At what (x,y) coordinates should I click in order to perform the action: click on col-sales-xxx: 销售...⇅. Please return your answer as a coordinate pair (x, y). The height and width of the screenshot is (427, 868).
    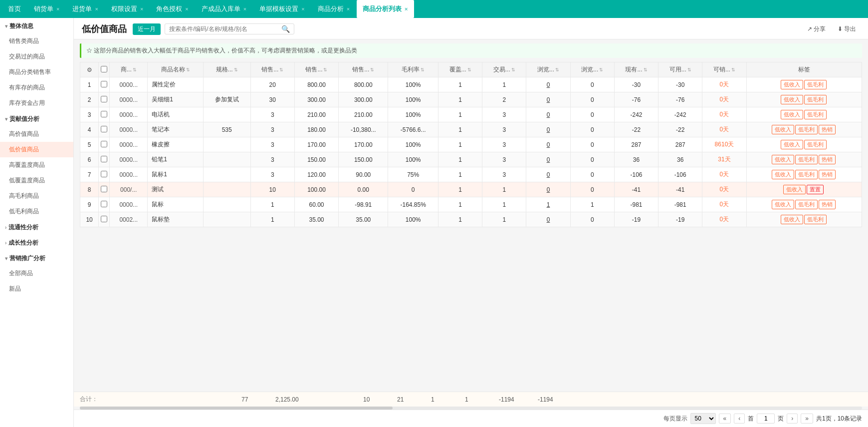
    Looking at the image, I should click on (363, 70).